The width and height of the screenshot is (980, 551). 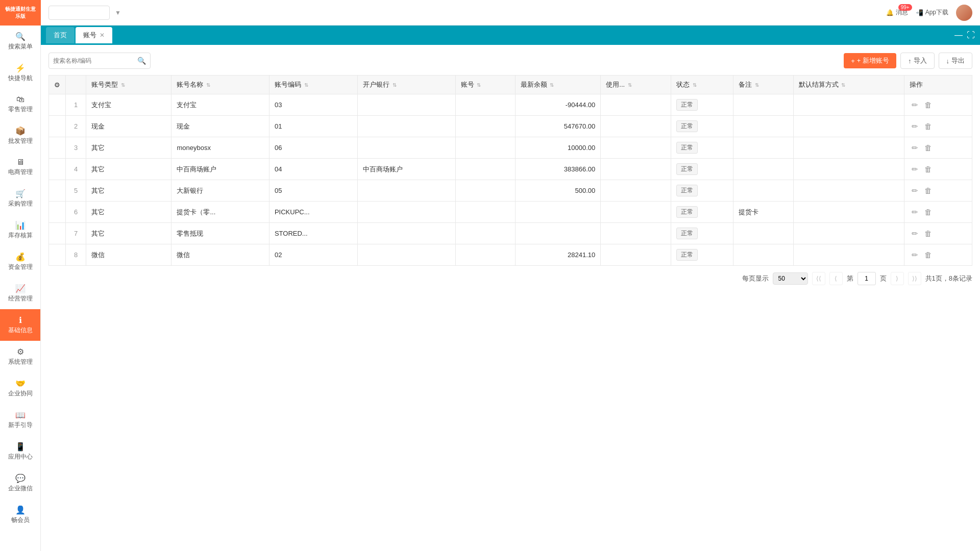 I want to click on purchase-mgmt-icon: 🛒, so click(x=20, y=194).